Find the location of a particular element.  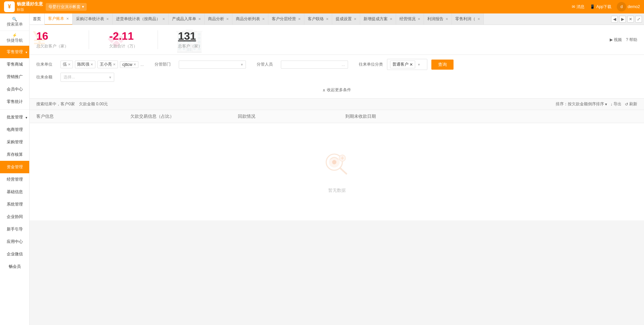

unit-class-select: 普通客户 ✕ ▾ is located at coordinates (407, 65).